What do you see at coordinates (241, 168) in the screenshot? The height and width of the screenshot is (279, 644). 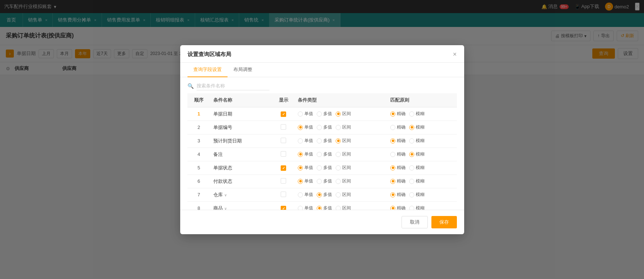 I see `row-name: 单据状态` at bounding box center [241, 168].